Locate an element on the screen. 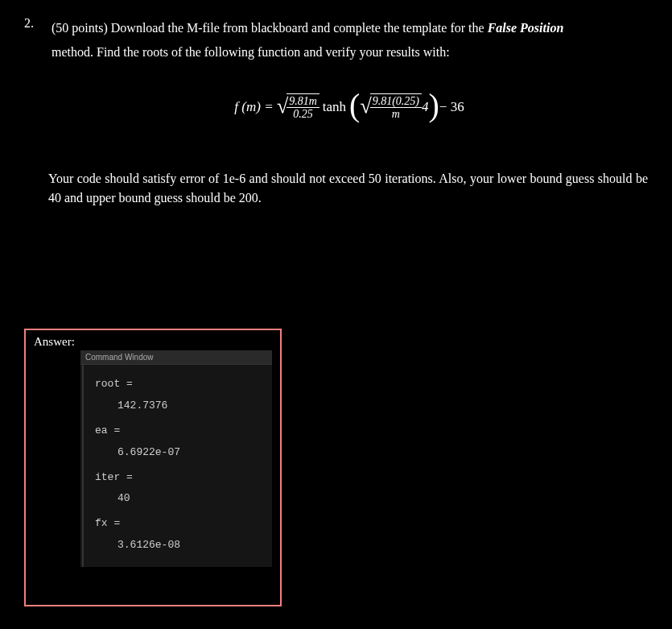 Image resolution: width=672 pixels, height=629 pixels. eq-frac2-den: m is located at coordinates (396, 114).